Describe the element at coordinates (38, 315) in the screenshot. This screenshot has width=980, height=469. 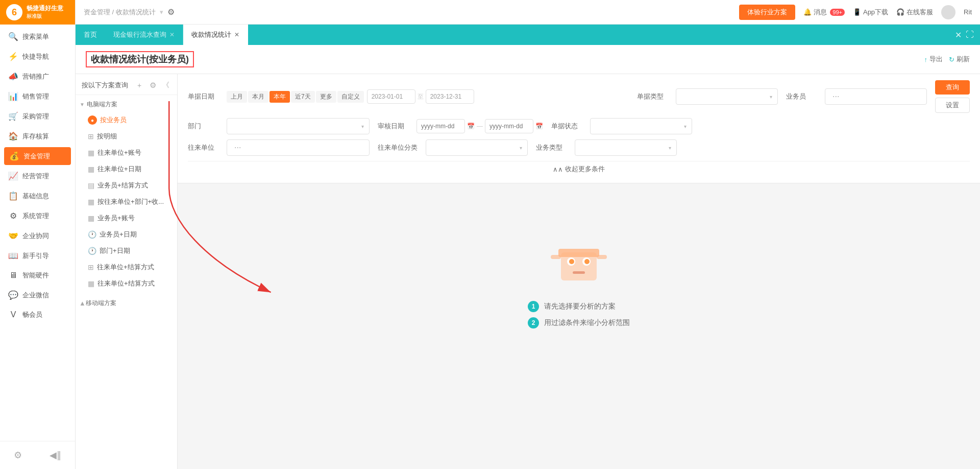
I see `sidebar-item-member: V 畅会员` at that location.